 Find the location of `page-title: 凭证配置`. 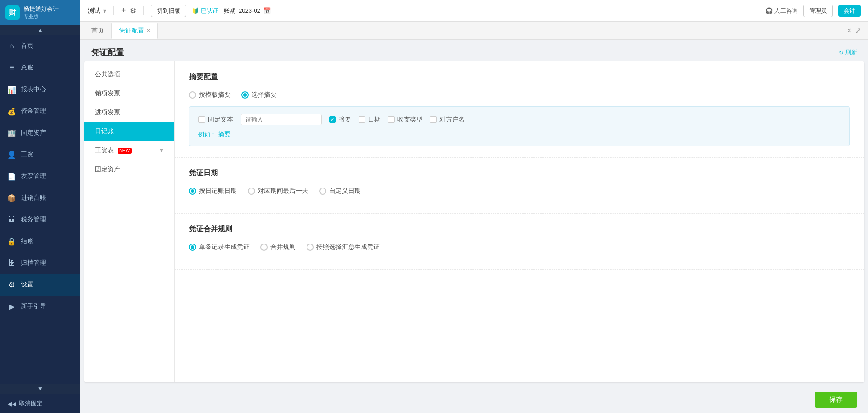

page-title: 凭证配置 is located at coordinates (108, 52).